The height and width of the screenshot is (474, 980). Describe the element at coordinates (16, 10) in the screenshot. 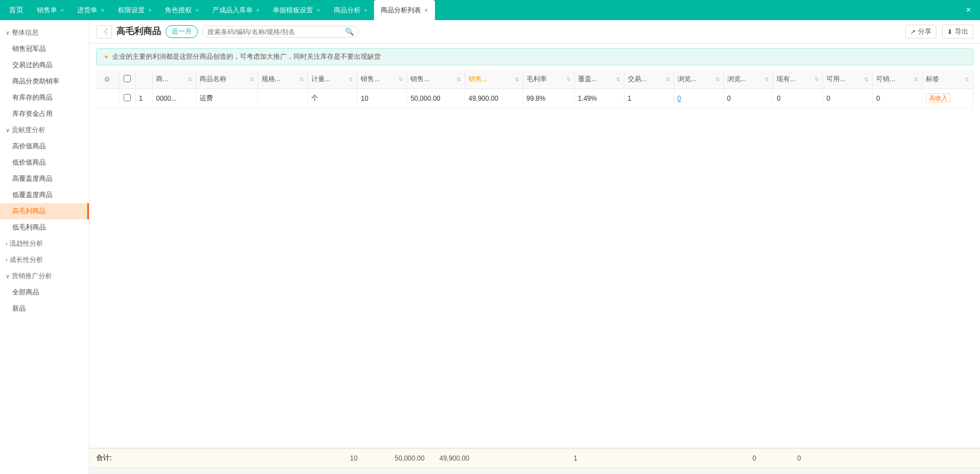

I see `nav-home: 首页` at that location.